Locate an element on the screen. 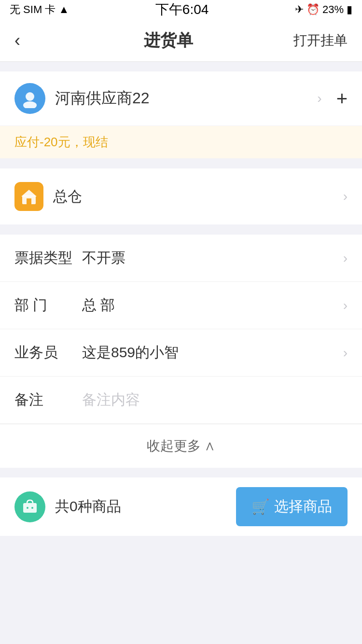  select-product-button: 🛒 选择商品 is located at coordinates (292, 507).